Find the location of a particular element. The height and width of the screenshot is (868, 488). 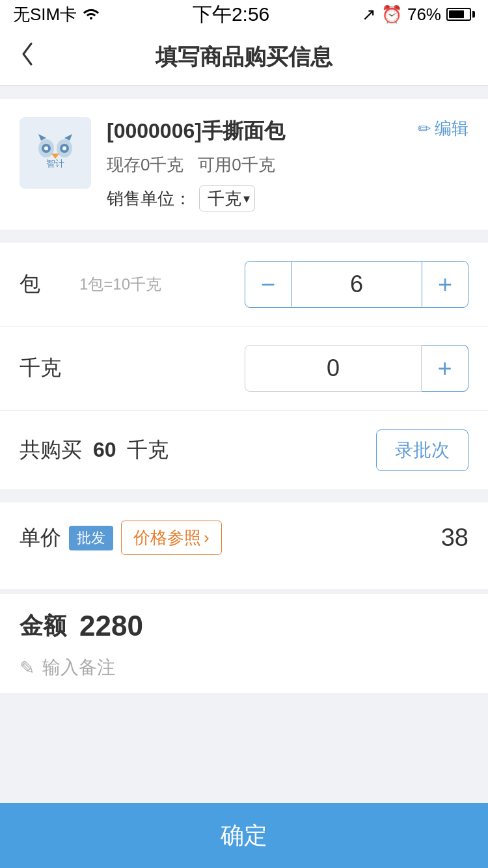

remark-placeholder: 输入备注 is located at coordinates (79, 668).